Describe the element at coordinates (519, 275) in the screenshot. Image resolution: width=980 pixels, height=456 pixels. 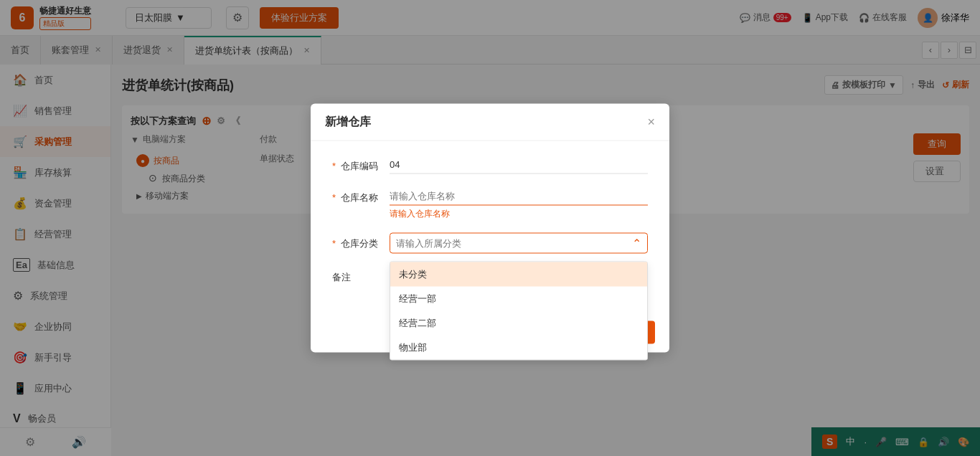
I see `dropdown-item-0: 未分类` at that location.